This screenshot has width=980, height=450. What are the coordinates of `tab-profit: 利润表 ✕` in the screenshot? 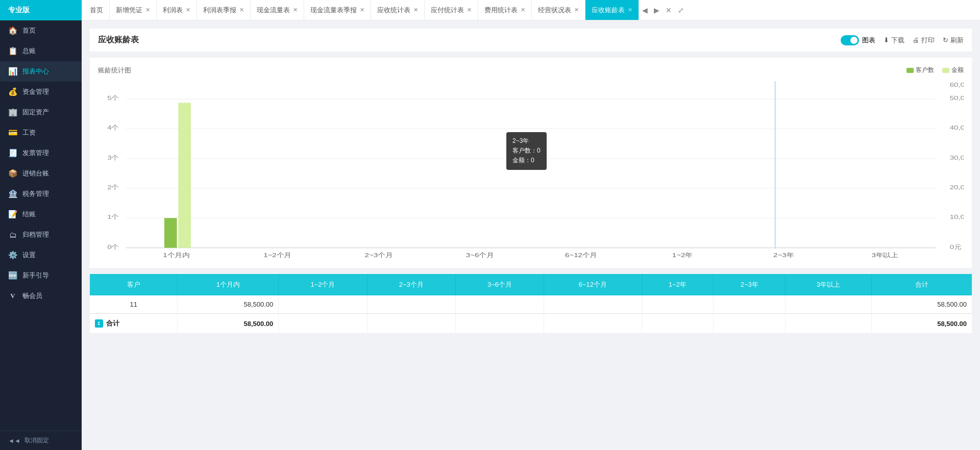 It's located at (177, 10).